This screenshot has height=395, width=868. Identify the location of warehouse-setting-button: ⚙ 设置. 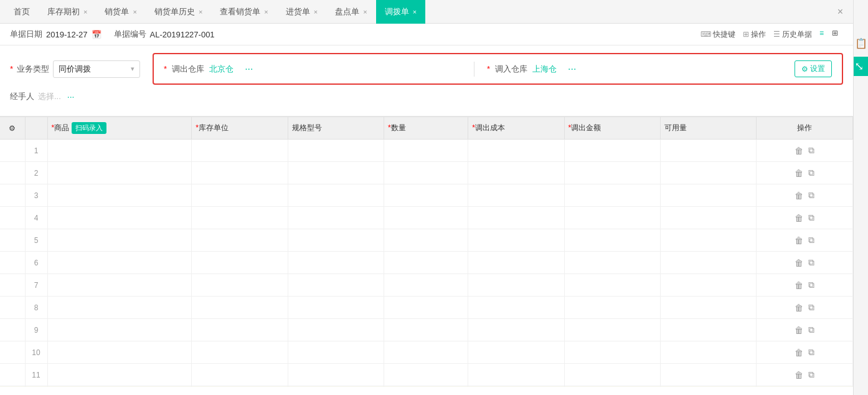
(813, 69).